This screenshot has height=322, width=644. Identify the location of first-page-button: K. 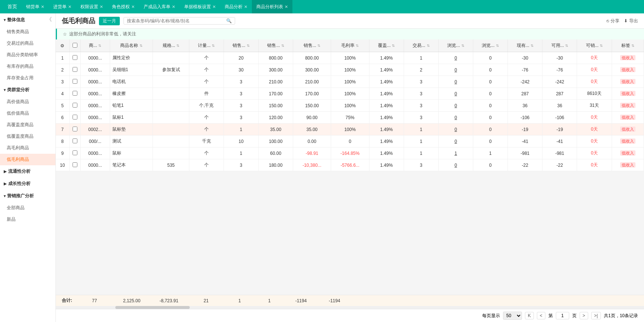
(529, 316).